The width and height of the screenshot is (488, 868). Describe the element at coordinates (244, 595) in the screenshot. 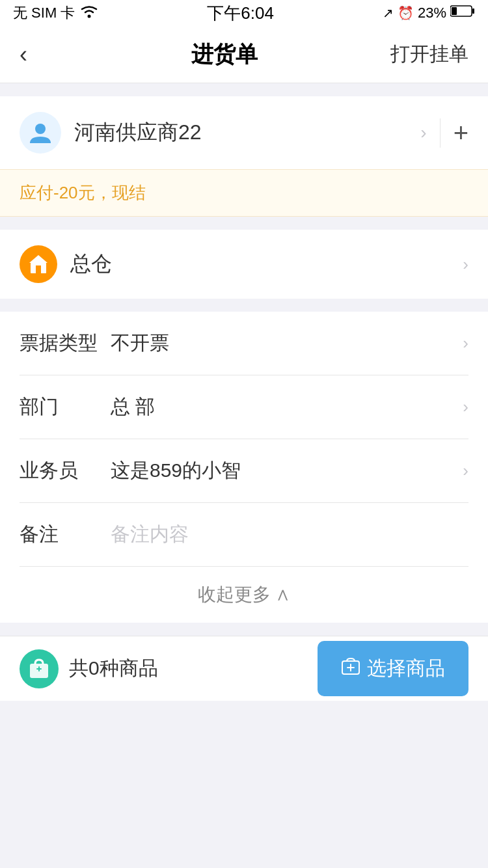

I see `collapse-button: 收起更多 ∧` at that location.